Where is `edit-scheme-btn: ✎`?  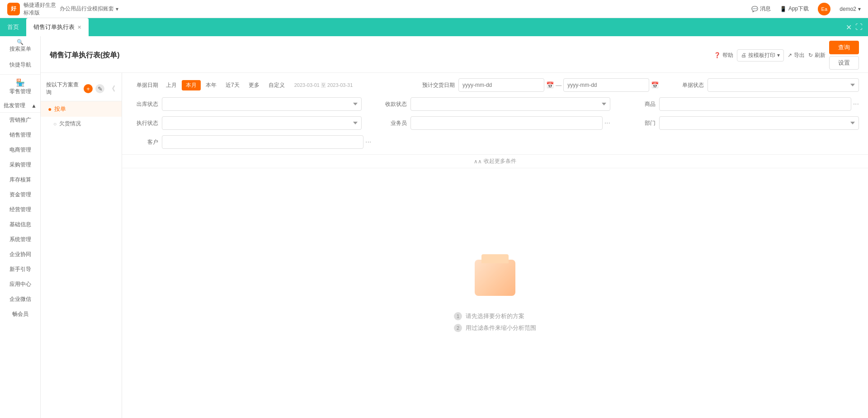 edit-scheme-btn: ✎ is located at coordinates (100, 89).